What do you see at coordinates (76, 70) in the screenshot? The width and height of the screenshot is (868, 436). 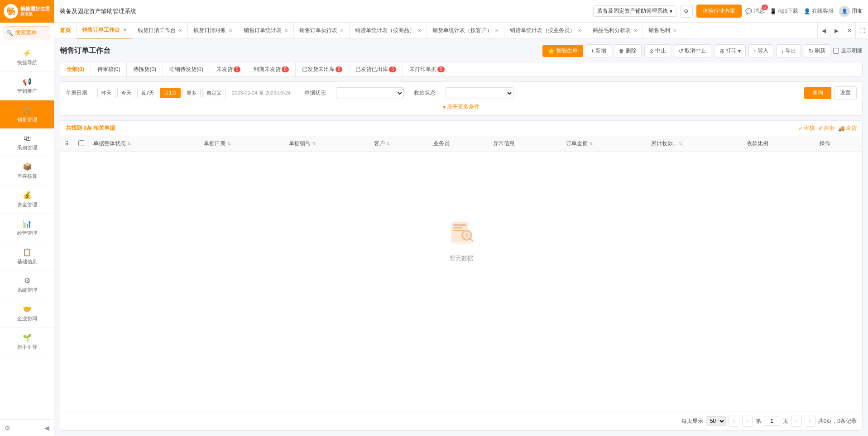 I see `filter-tab-all: 全部(0)` at bounding box center [76, 70].